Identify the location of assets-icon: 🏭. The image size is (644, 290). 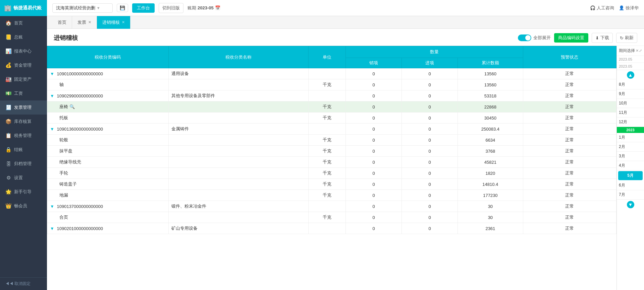
(8, 79).